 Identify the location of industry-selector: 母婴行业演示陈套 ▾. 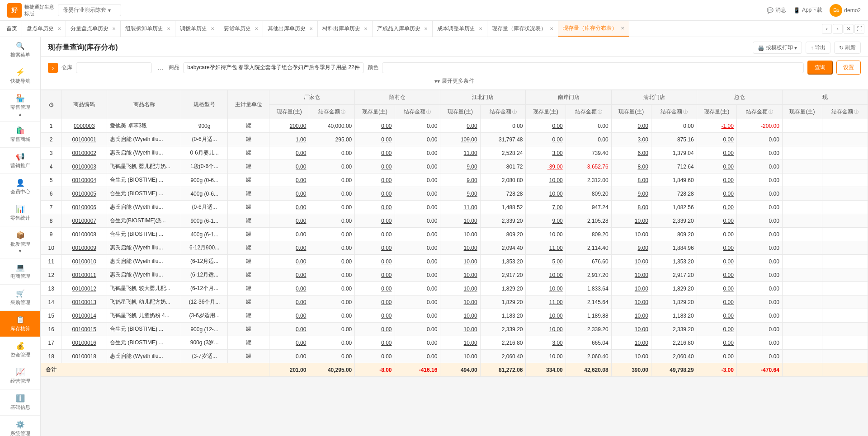
(90, 10).